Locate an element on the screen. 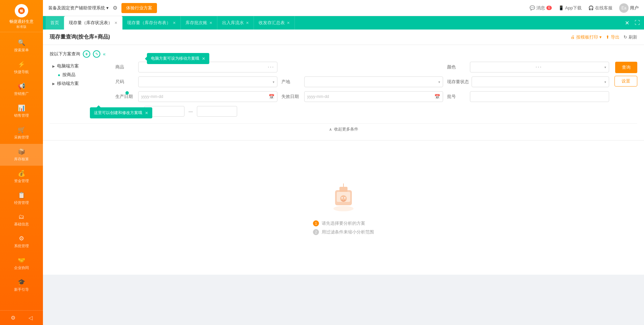 The image size is (644, 325). print-icon: 🖨 is located at coordinates (573, 37).